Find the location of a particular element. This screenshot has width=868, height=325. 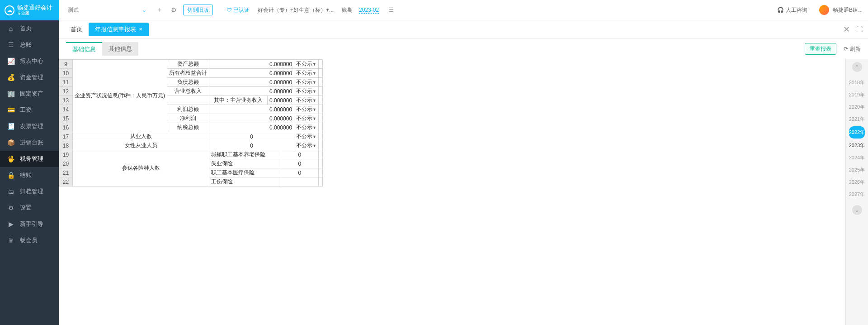

year-2027年: 2027年 is located at coordinates (857, 195).